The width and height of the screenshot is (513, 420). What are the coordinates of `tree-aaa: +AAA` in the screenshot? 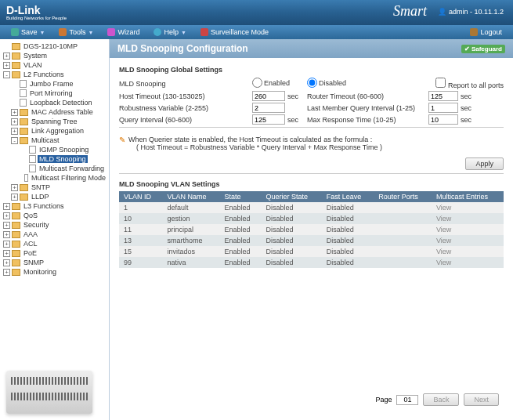 It's located at (55, 234).